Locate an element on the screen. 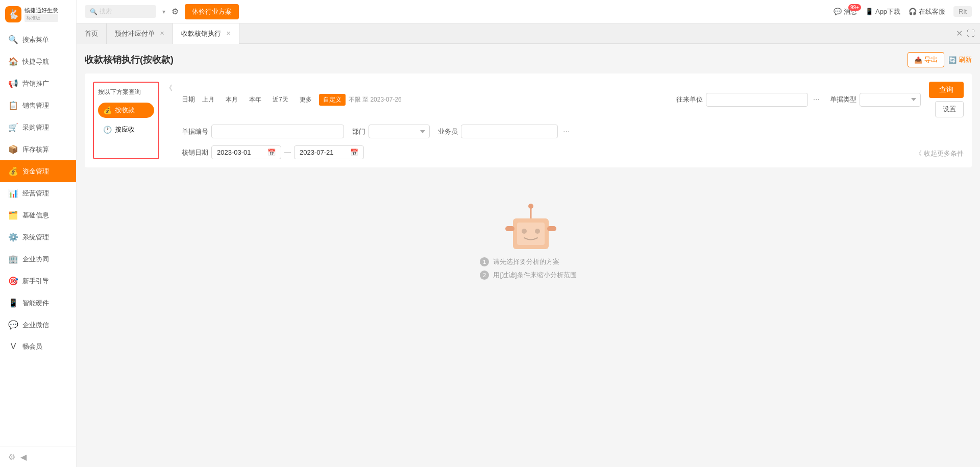 The image size is (980, 467). sidebar-item-system: ⚙️ 系统管理 is located at coordinates (38, 237).